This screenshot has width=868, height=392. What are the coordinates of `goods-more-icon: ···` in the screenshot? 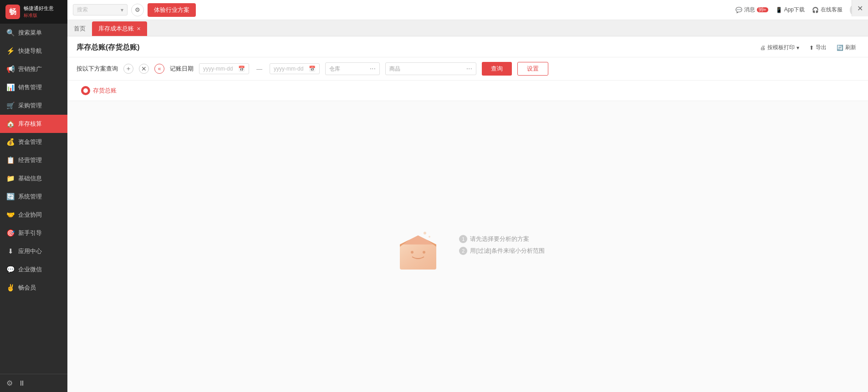 It's located at (469, 69).